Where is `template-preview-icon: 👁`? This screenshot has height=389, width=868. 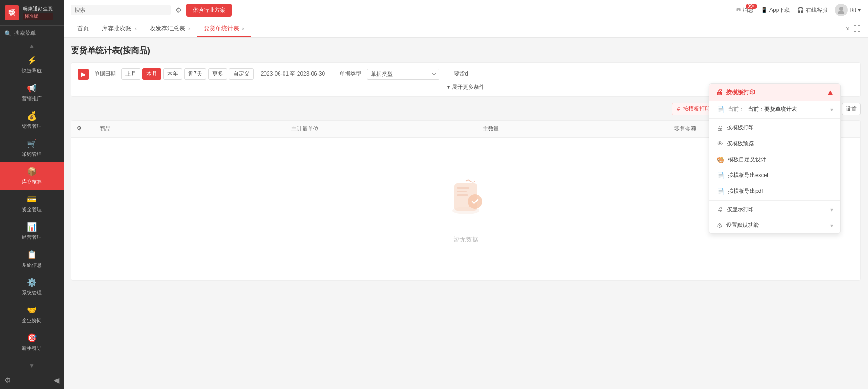
template-preview-icon: 👁 is located at coordinates (720, 144).